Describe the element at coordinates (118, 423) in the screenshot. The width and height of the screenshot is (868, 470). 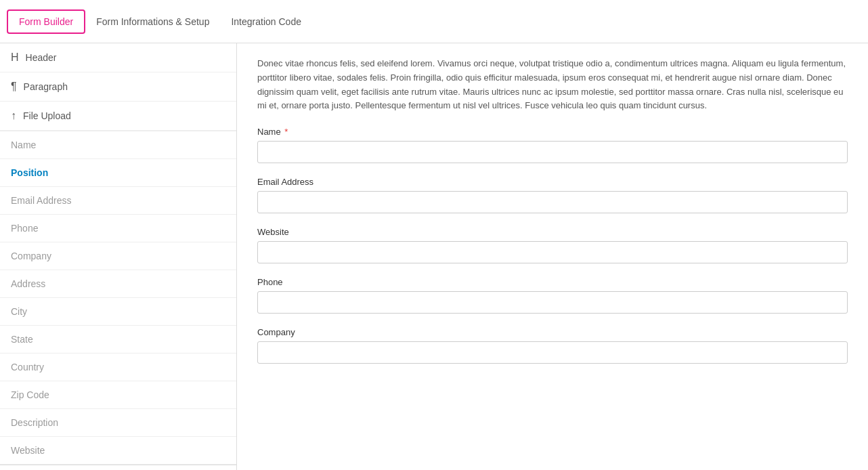
I see `sidebar-item-description: Description` at that location.